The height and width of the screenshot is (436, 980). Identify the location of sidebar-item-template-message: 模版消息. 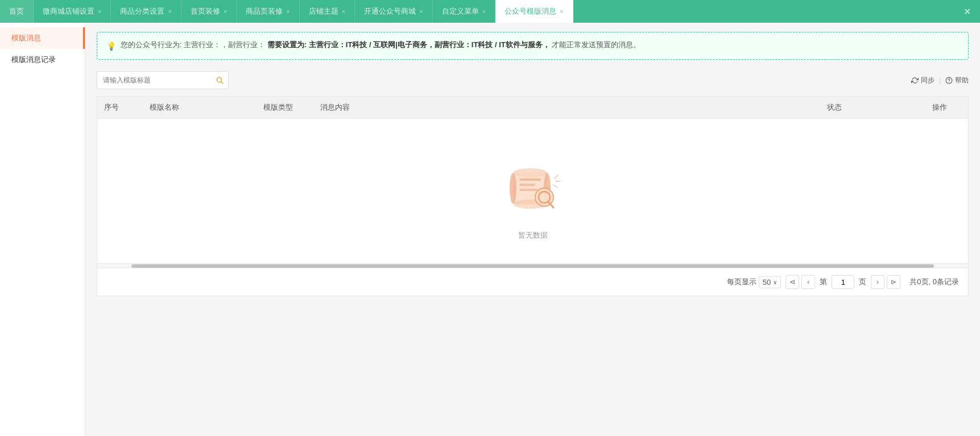
(42, 38).